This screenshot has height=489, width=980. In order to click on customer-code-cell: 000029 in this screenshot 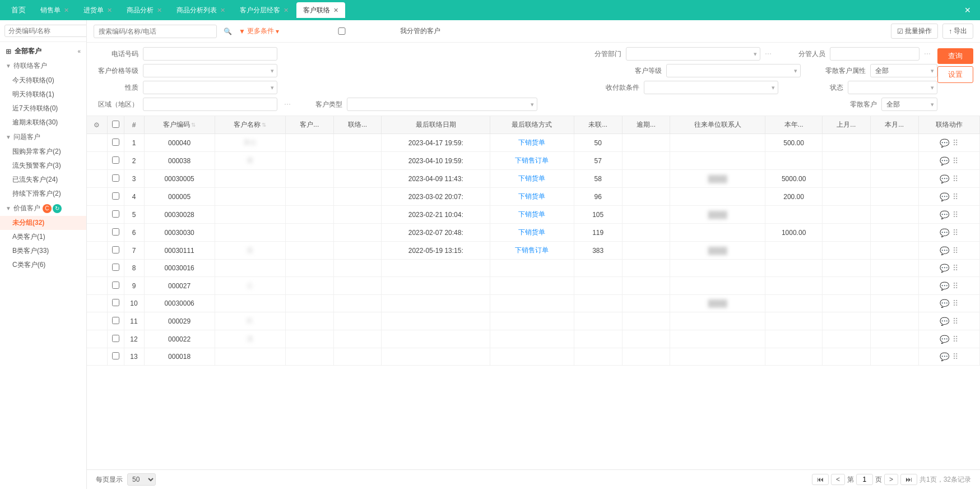, I will do `click(179, 321)`.